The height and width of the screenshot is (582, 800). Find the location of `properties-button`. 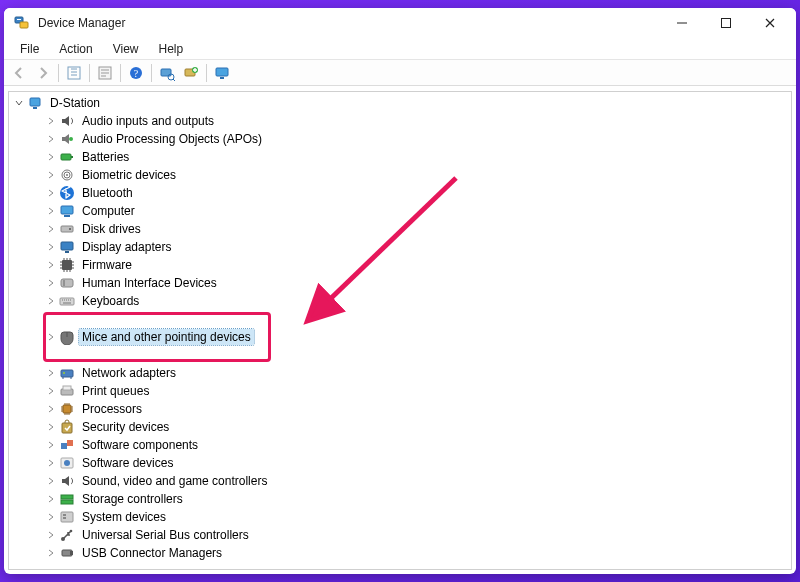

properties-button is located at coordinates (105, 73).